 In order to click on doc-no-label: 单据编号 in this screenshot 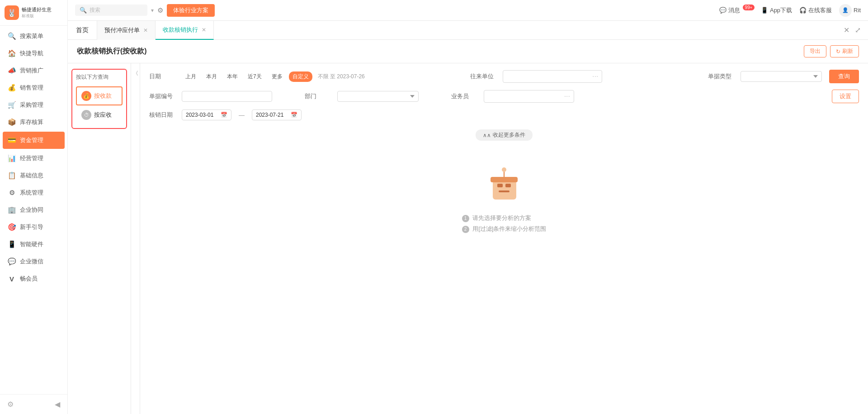, I will do `click(162, 96)`.